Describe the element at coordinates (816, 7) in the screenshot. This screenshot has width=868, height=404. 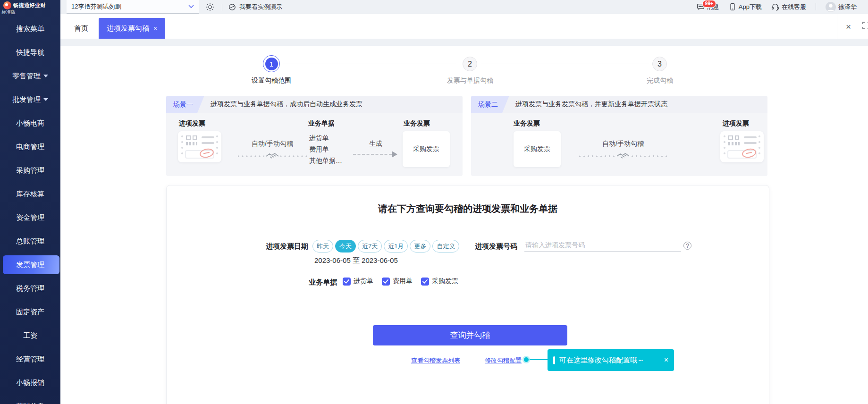
I see `topbar-divider` at that location.